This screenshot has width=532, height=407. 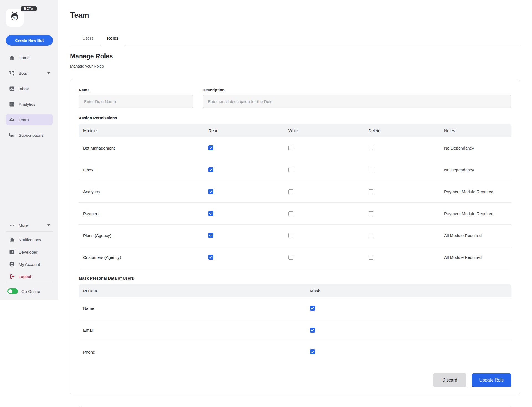 I want to click on sidebar-item-inbox: Inbox, so click(x=29, y=89).